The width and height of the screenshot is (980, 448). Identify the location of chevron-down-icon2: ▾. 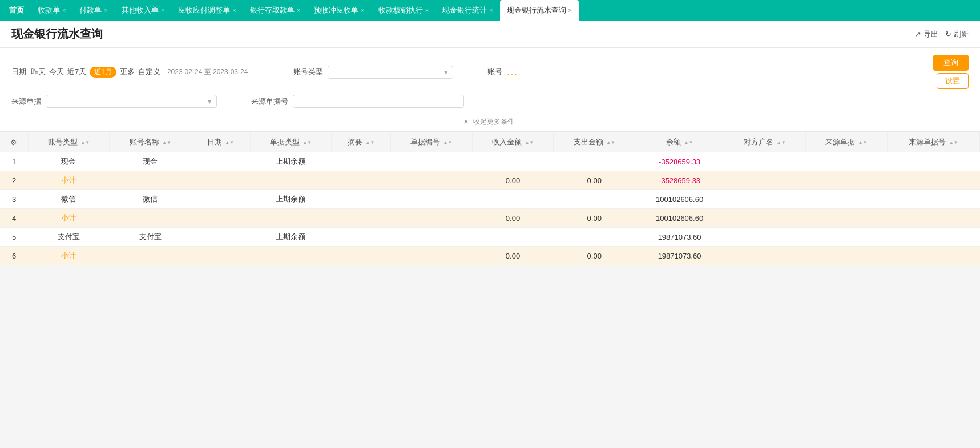
(210, 102).